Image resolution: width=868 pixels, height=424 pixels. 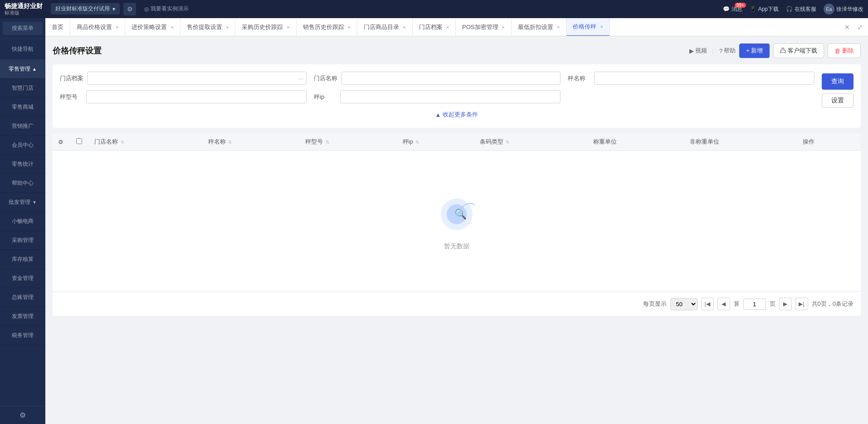 What do you see at coordinates (23, 164) in the screenshot?
I see `sidebar-item-retail-stats: 零售统计` at bounding box center [23, 164].